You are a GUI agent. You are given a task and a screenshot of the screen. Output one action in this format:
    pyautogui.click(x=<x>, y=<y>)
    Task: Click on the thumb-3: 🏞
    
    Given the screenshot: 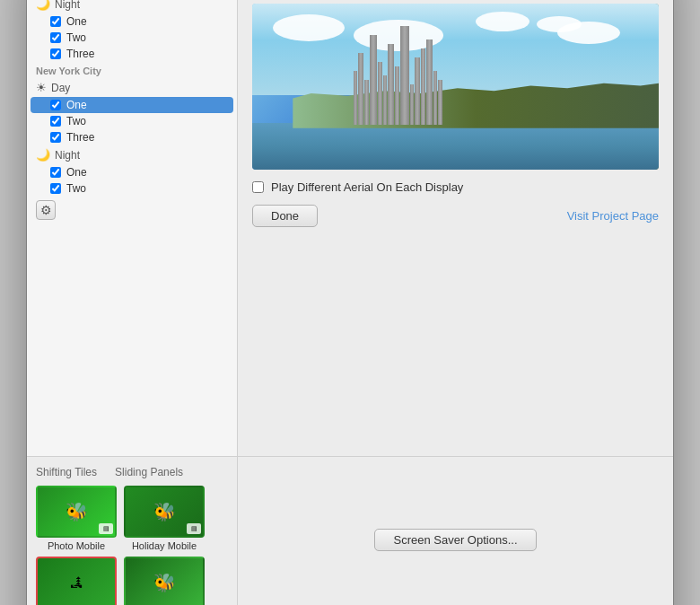 What is the action you would take?
    pyautogui.click(x=76, y=581)
    